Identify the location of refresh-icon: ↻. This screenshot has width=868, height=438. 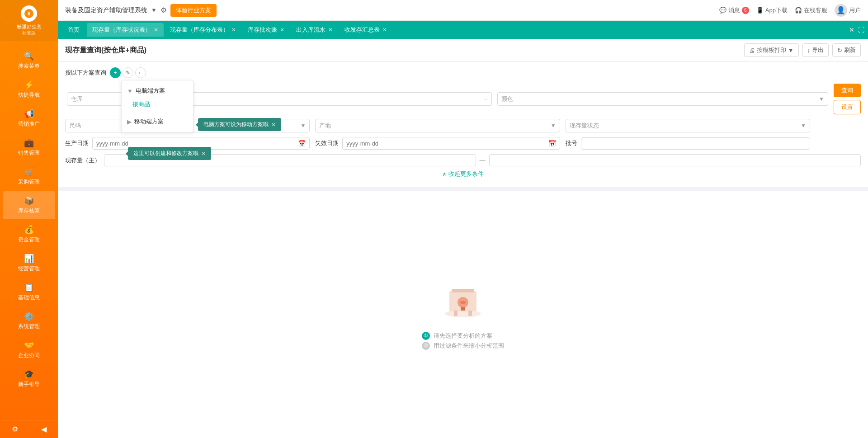
(840, 51).